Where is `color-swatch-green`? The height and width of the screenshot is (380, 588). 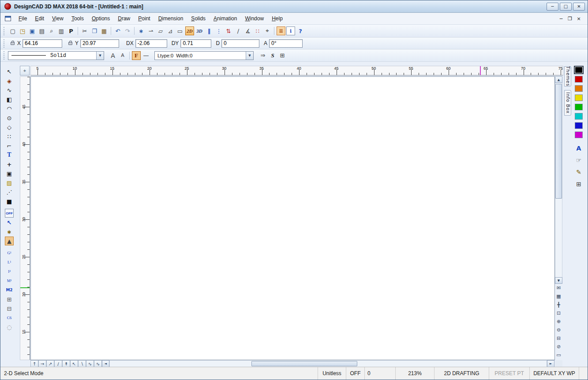
color-swatch-green is located at coordinates (579, 107).